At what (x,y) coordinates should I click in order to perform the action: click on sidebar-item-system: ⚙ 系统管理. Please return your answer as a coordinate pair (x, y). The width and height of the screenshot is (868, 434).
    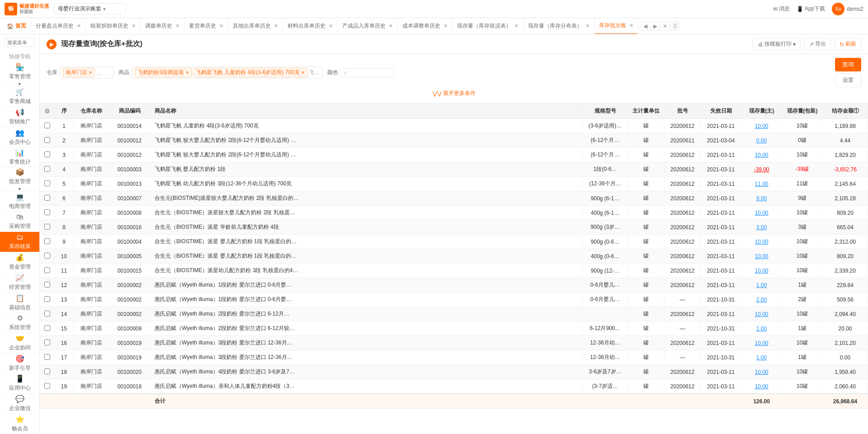
    Looking at the image, I should click on (20, 323).